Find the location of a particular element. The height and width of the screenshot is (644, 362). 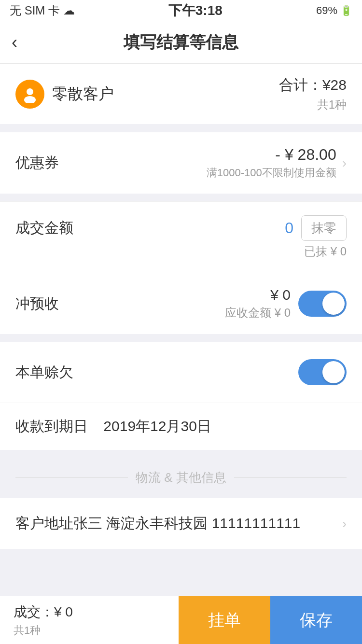

customer-name: 零散客户 is located at coordinates (83, 94).